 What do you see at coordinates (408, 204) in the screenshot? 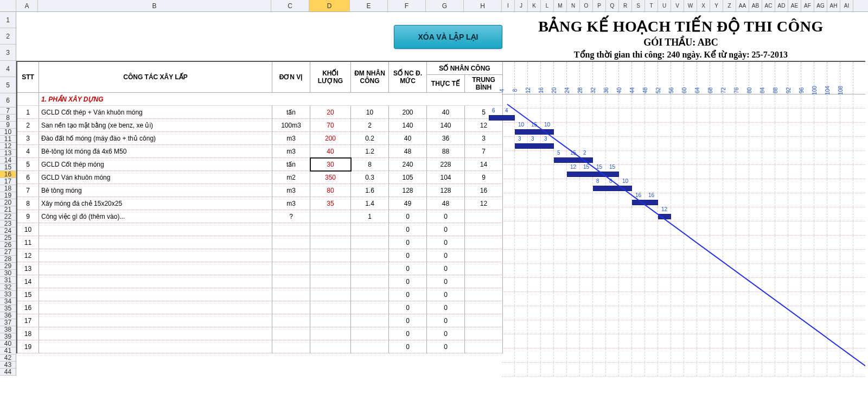
I see `cell: 49` at bounding box center [408, 204].